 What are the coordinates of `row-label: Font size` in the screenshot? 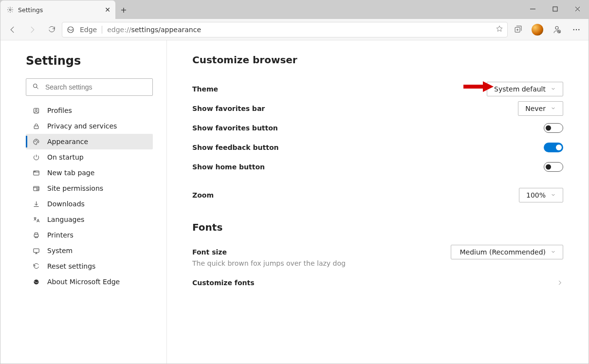 It's located at (209, 252).